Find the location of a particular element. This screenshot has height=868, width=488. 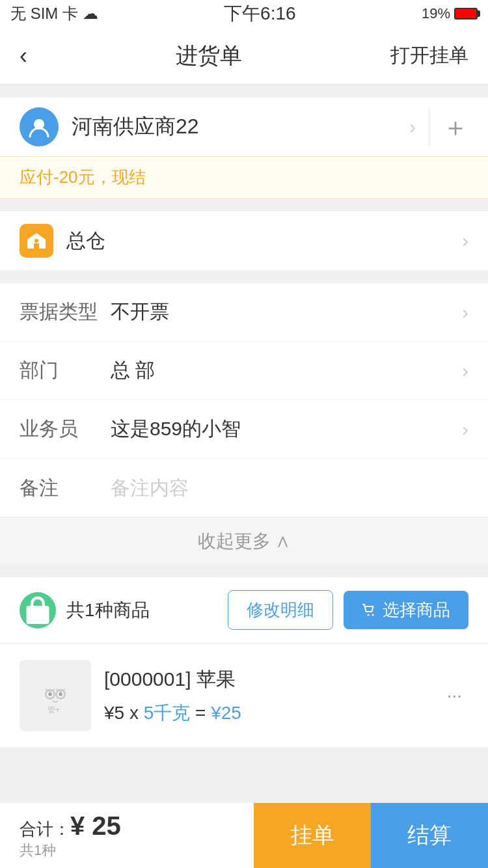

sim-label: 无 SIM 卡 ☁ is located at coordinates (55, 14).